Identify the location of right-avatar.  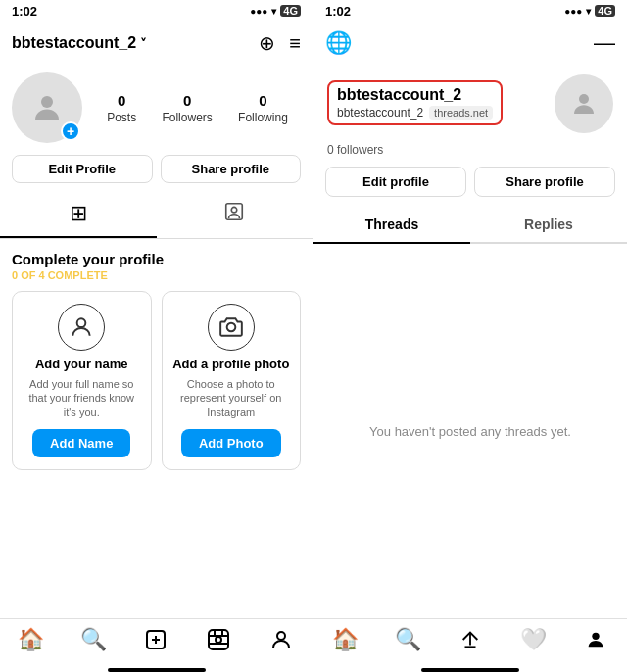
(584, 104).